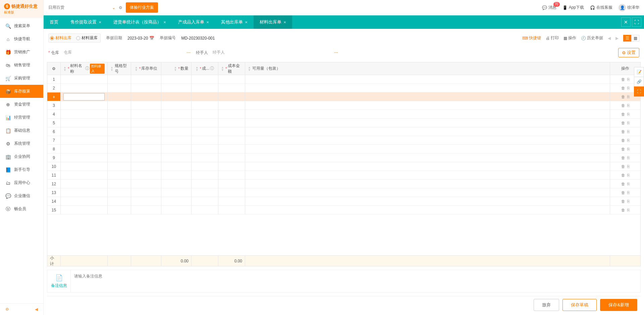 This screenshot has width=644, height=315. I want to click on warehouse-input: 仓库⋯, so click(127, 53).